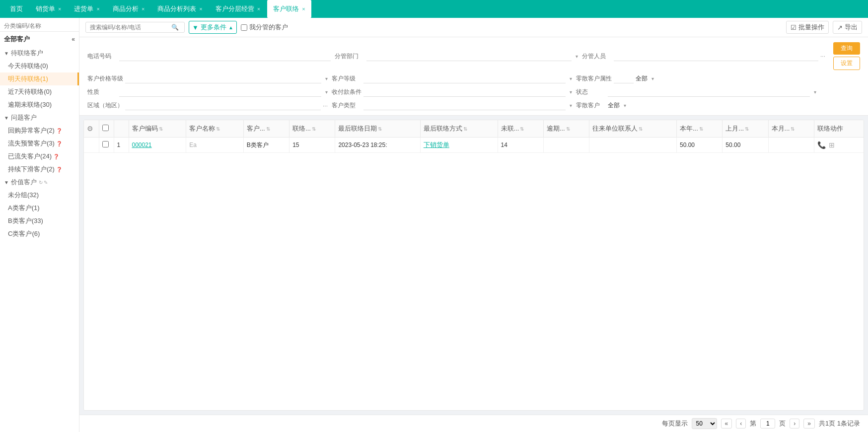  I want to click on filter-search-icon: 🔍, so click(175, 27).